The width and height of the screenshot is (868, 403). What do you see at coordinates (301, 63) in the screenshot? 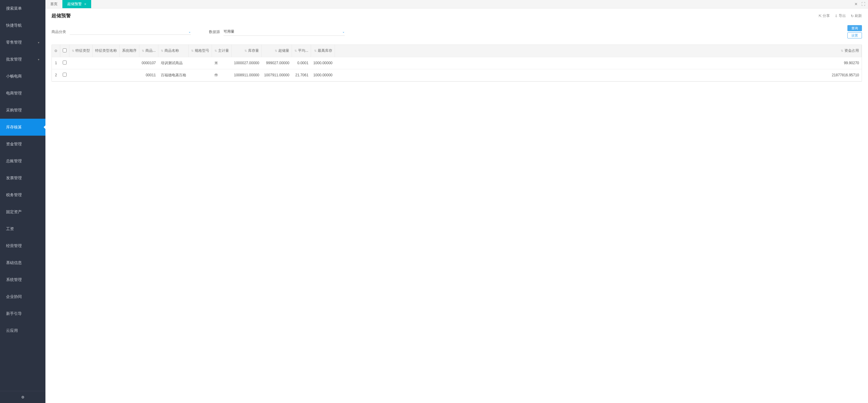
I see `cell: 0.0001` at bounding box center [301, 63].